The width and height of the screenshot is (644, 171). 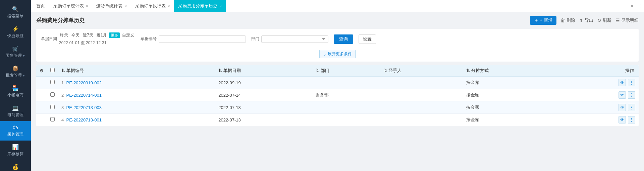 What do you see at coordinates (337, 54) in the screenshot?
I see `expand-filter-button: ⌄ 展开更多条件` at bounding box center [337, 54].